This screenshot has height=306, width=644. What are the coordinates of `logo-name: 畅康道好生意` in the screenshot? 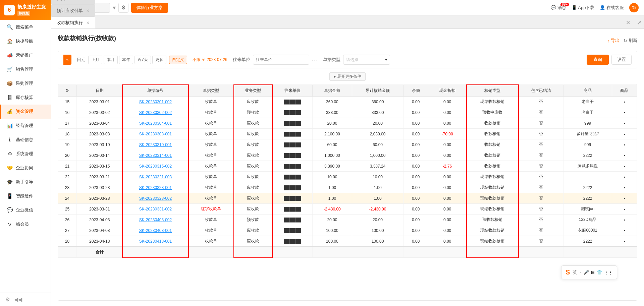 It's located at (32, 7).